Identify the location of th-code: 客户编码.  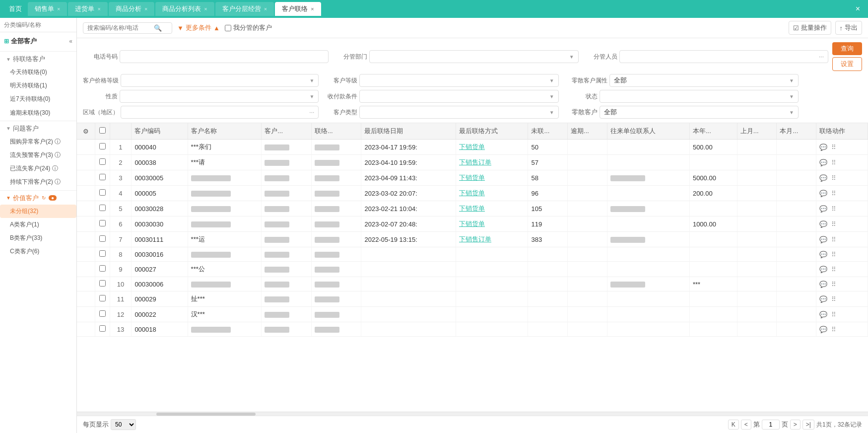
(160, 131).